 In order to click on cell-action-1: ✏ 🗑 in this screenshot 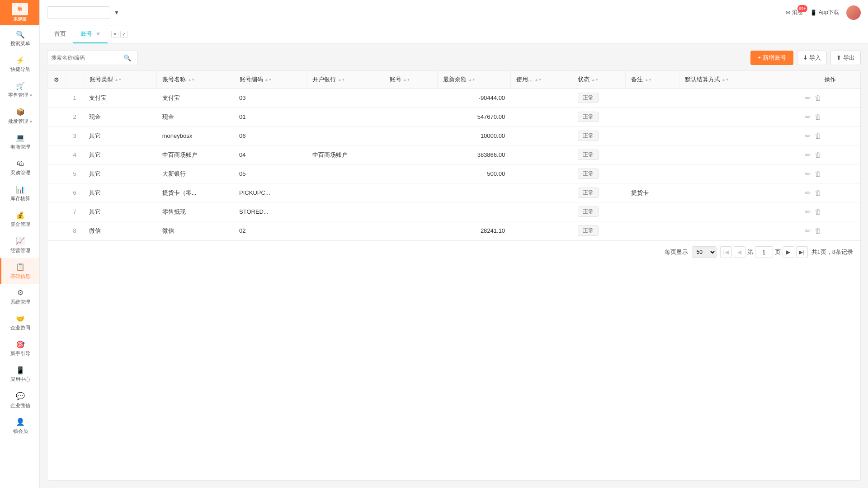, I will do `click(830, 117)`.